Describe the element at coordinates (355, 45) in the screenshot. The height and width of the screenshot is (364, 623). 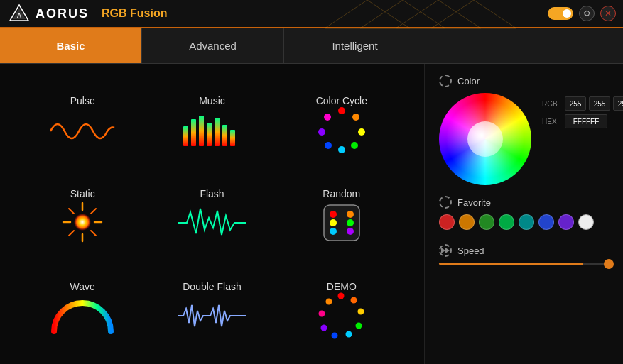
I see `tab-intelligent: Intelligent` at that location.